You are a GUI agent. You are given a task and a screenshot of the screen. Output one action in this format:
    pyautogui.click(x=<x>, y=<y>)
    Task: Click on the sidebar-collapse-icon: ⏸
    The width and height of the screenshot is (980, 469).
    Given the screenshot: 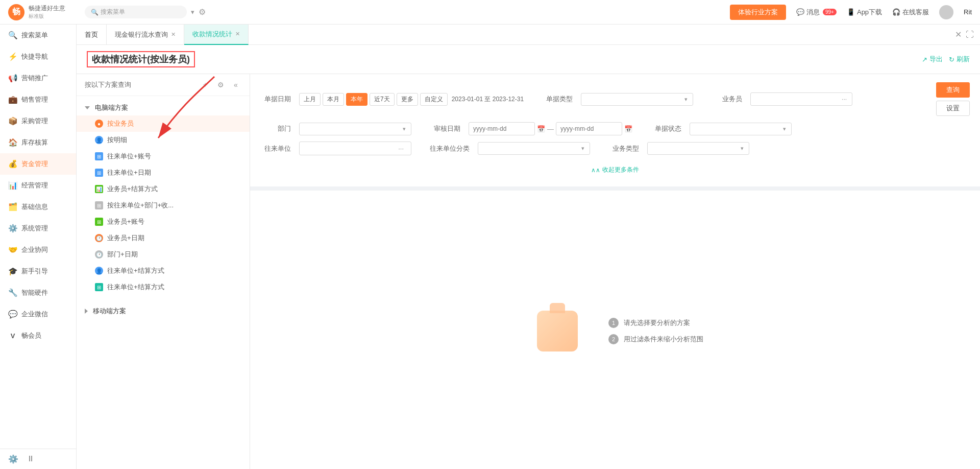 What is the action you would take?
    pyautogui.click(x=31, y=459)
    